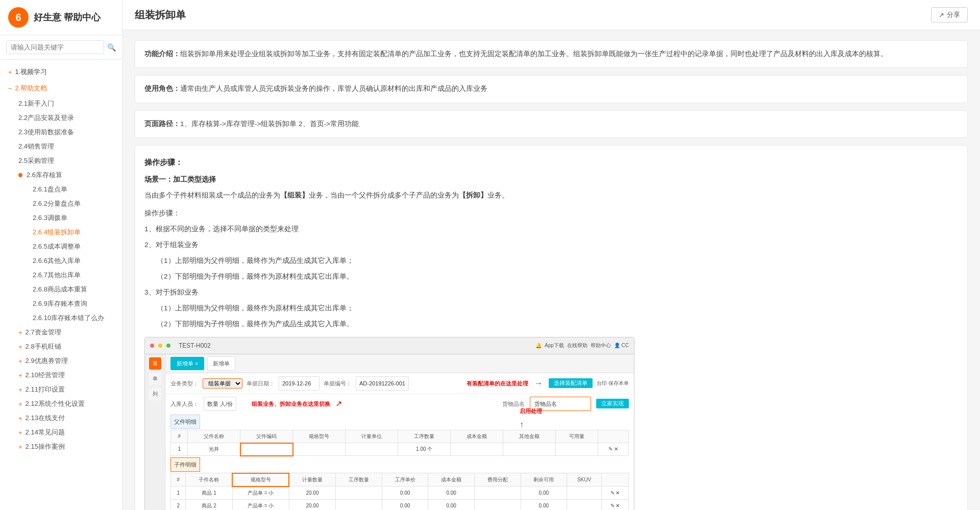 The width and height of the screenshot is (980, 510). What do you see at coordinates (425, 449) in the screenshot?
I see `ss-cell-qty: 1.00 个` at bounding box center [425, 449].